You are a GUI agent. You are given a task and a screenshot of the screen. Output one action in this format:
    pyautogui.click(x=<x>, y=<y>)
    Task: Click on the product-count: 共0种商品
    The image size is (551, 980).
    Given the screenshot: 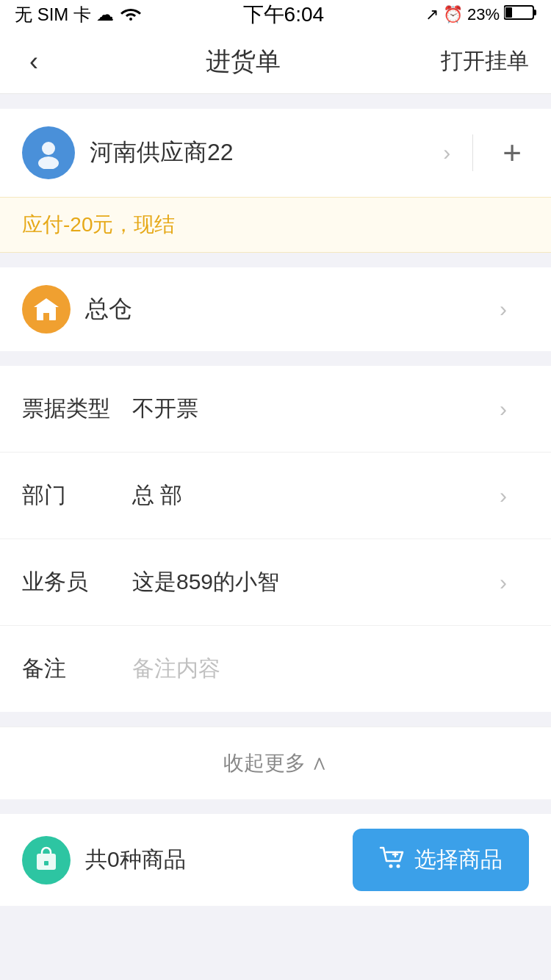 What is the action you would take?
    pyautogui.click(x=219, y=860)
    